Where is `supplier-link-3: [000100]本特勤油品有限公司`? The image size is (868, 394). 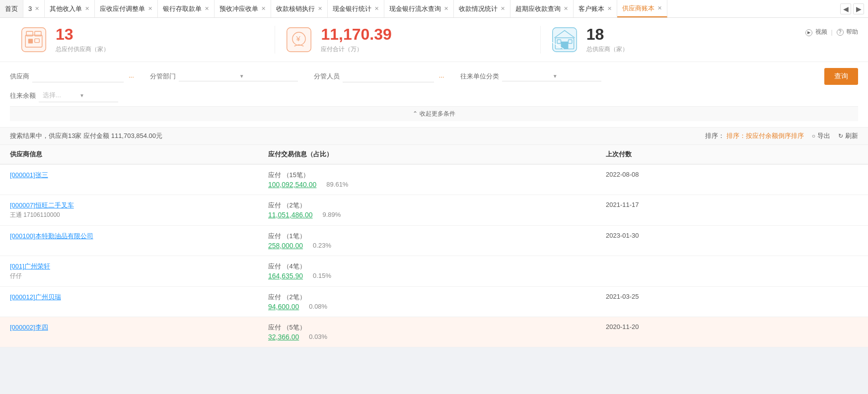
supplier-link-3: [000100]本特勤油品有限公司 is located at coordinates (52, 236).